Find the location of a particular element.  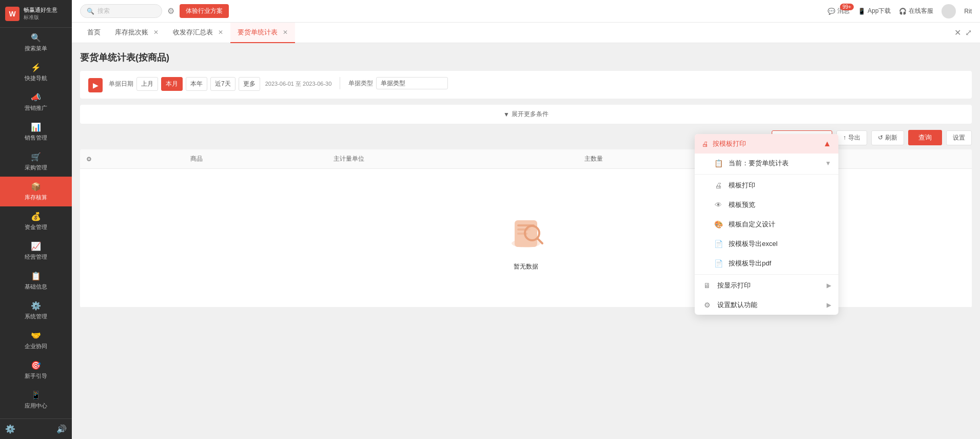

dropdown-set-default: ⚙ 设置默认功能 ▶ is located at coordinates (767, 305).